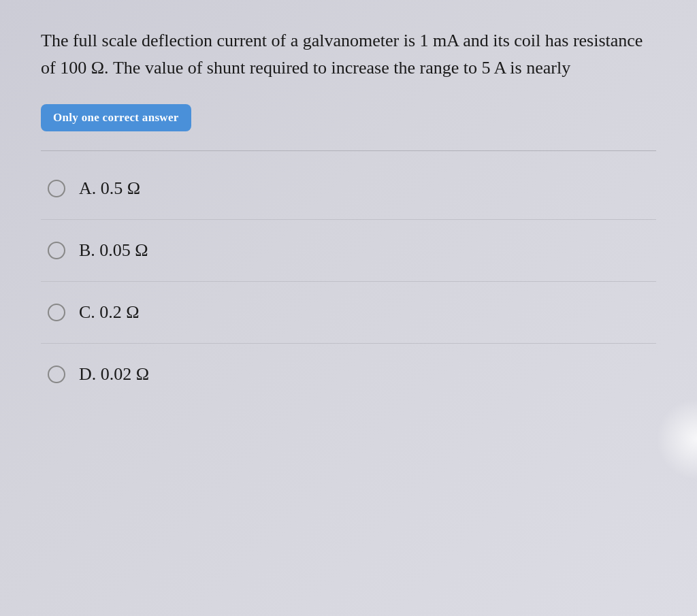  I want to click on option-a: A. 0.5 Ω, so click(348, 189).